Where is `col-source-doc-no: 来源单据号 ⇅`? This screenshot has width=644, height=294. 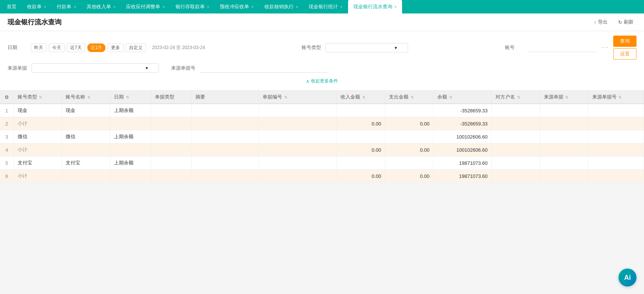 col-source-doc-no: 来源单据号 ⇅ is located at coordinates (616, 97).